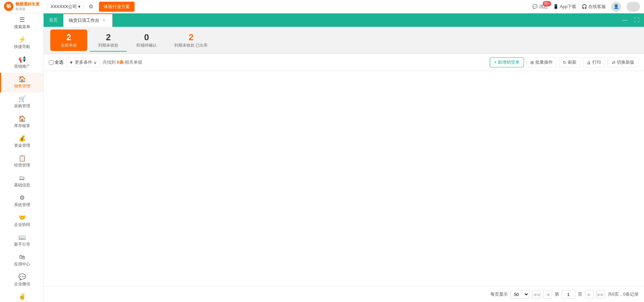 Image resolution: width=644 pixels, height=302 pixels. What do you see at coordinates (84, 20) in the screenshot?
I see `tab-workbench-label: 钱货日清工作台` at bounding box center [84, 20].